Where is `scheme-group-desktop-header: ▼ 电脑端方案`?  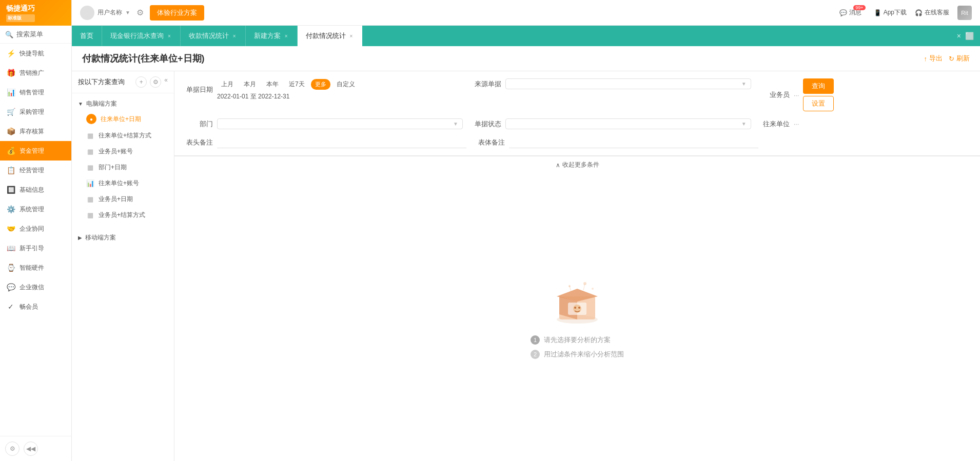 scheme-group-desktop-header: ▼ 电脑端方案 is located at coordinates (123, 104).